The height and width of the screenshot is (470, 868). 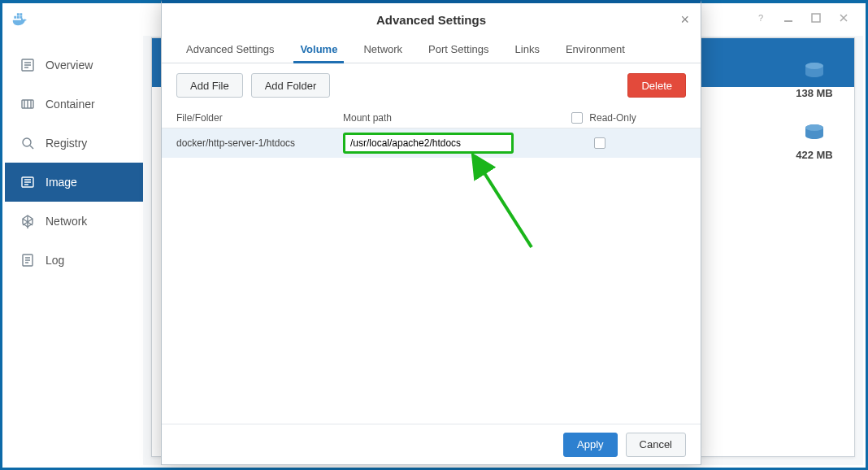 I want to click on file-folder-cell: docker/http-server-1/htdocs, so click(x=260, y=143).